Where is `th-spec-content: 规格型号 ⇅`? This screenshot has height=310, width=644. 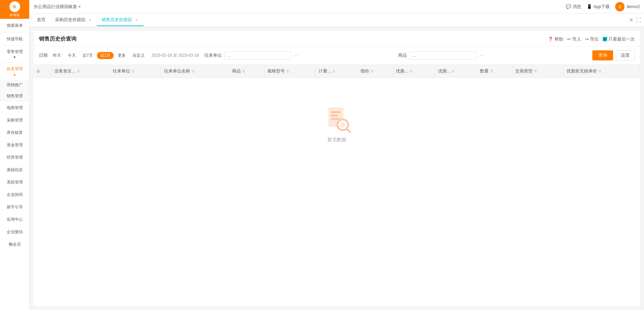
th-spec-content: 规格型号 ⇅ is located at coordinates (290, 71).